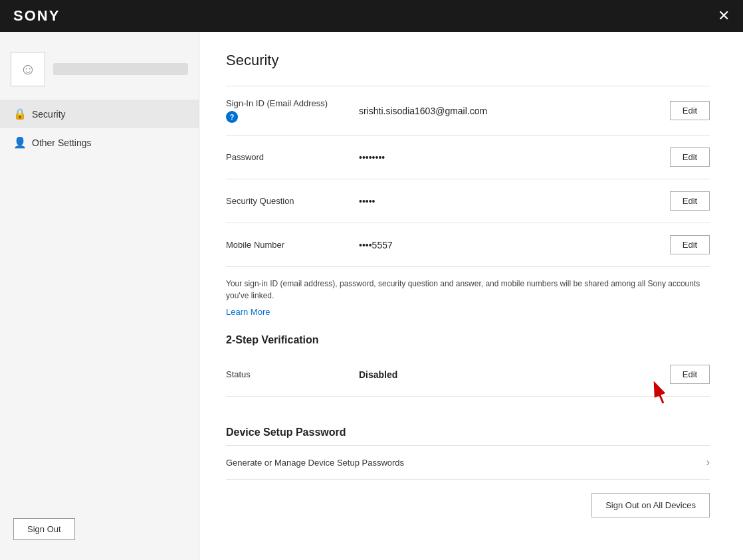  I want to click on password-value: ••••••••, so click(514, 157).